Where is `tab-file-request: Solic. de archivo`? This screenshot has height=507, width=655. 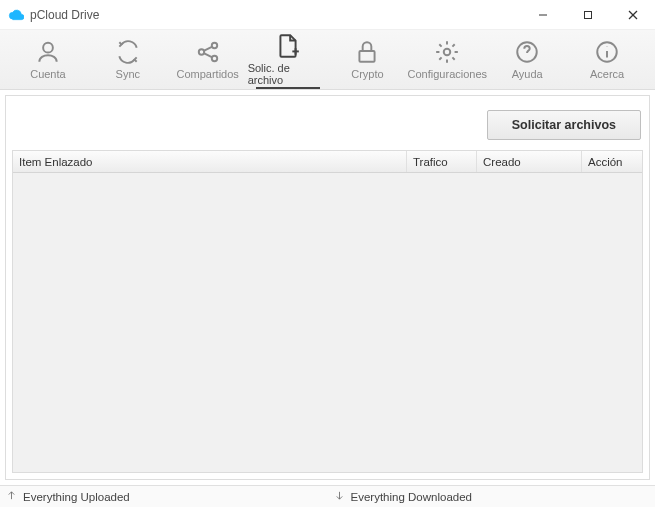 tab-file-request: Solic. de archivo is located at coordinates (288, 60).